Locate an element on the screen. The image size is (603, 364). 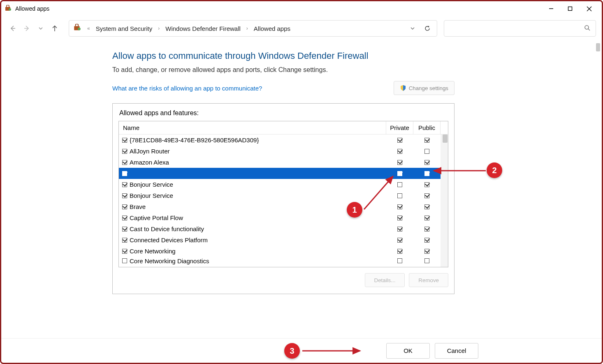
app-name: Amazon Alexa is located at coordinates (257, 162).